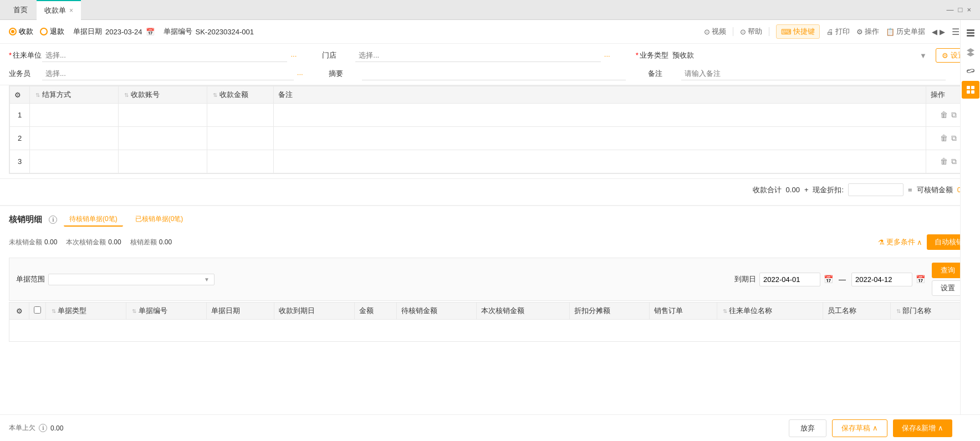  What do you see at coordinates (490, 428) in the screenshot?
I see `footer-bar: 本单上欠 ℹ 0.00 放弃 保存草稿 ∧ 保存&新增 ∧` at bounding box center [490, 428].